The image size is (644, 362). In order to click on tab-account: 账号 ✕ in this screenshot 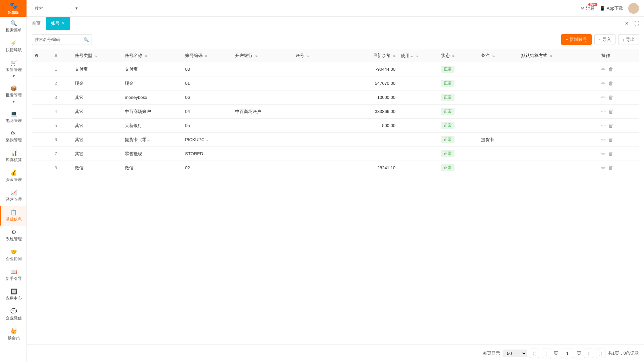, I will do `click(58, 23)`.